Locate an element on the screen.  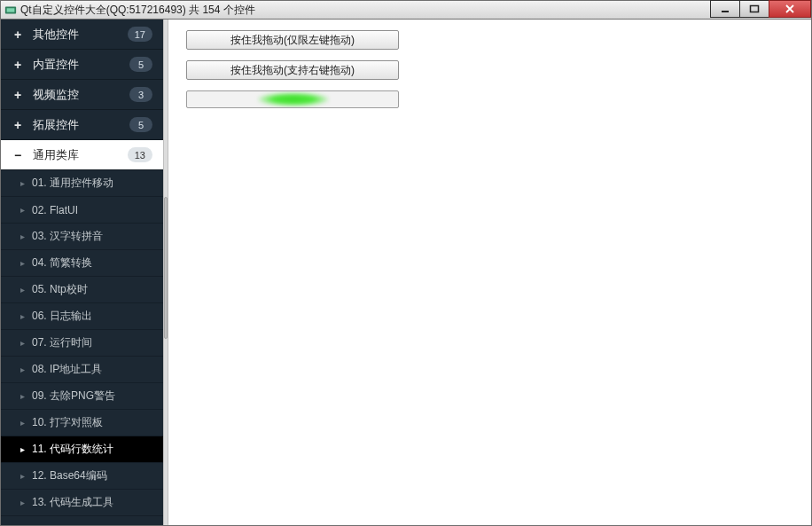
sidebar-item: ▸12. Base64编码 is located at coordinates (82, 476).